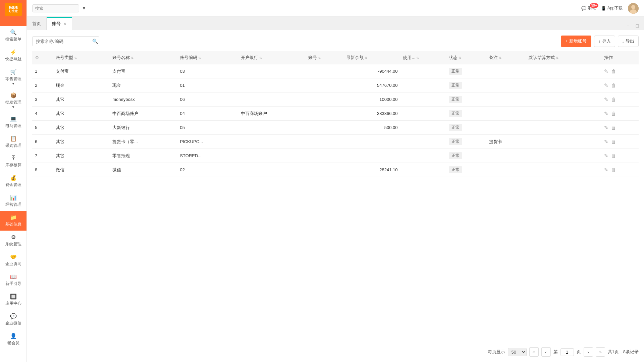 The image size is (644, 362). I want to click on col-usage: 使用...⇅, so click(423, 58).